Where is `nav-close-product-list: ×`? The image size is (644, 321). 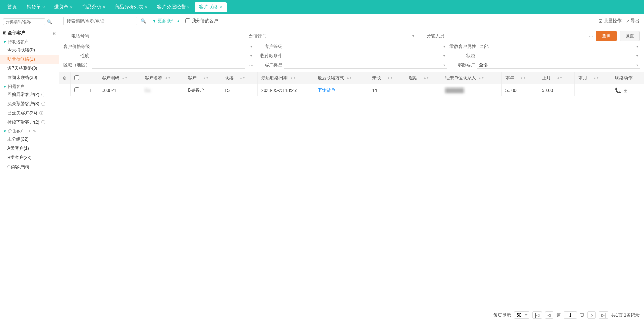 nav-close-product-list: × is located at coordinates (146, 7).